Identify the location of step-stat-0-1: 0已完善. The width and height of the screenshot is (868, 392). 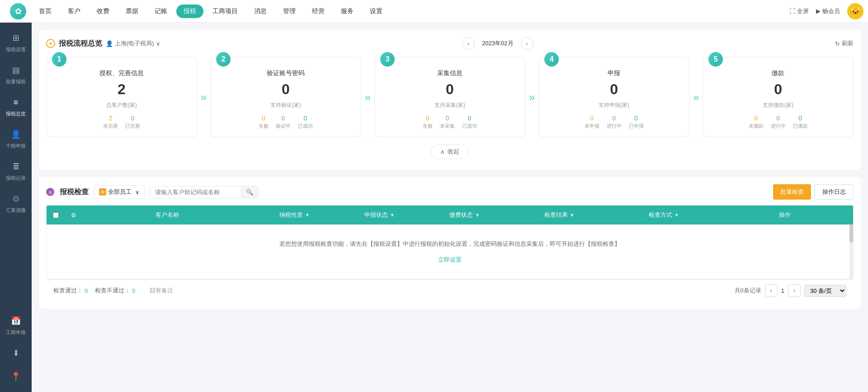
(133, 122).